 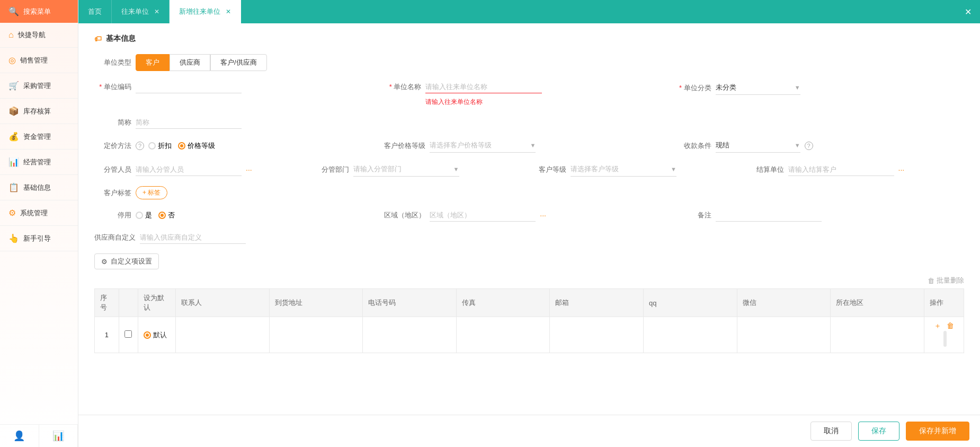 What do you see at coordinates (189, 122) in the screenshot?
I see `abbr-input` at bounding box center [189, 122].